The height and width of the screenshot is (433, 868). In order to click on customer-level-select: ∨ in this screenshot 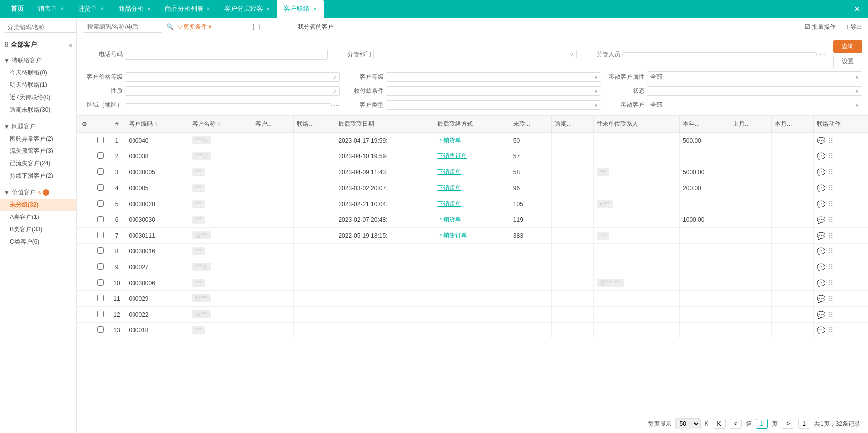, I will do `click(493, 77)`.